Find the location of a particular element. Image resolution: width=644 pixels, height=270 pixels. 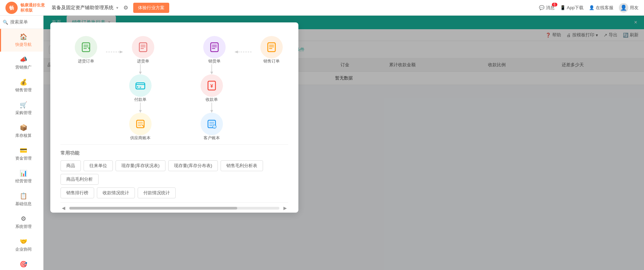

flow-node-sales-bill: 销货单 is located at coordinates (214, 50).